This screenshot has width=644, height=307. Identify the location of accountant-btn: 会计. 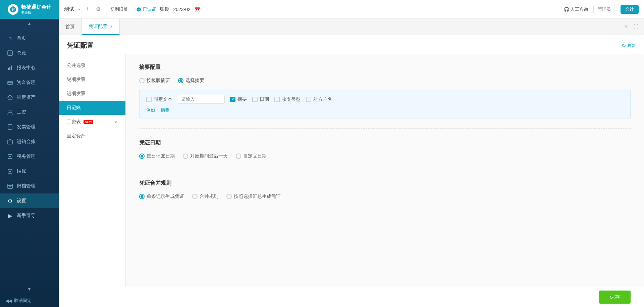
(630, 9).